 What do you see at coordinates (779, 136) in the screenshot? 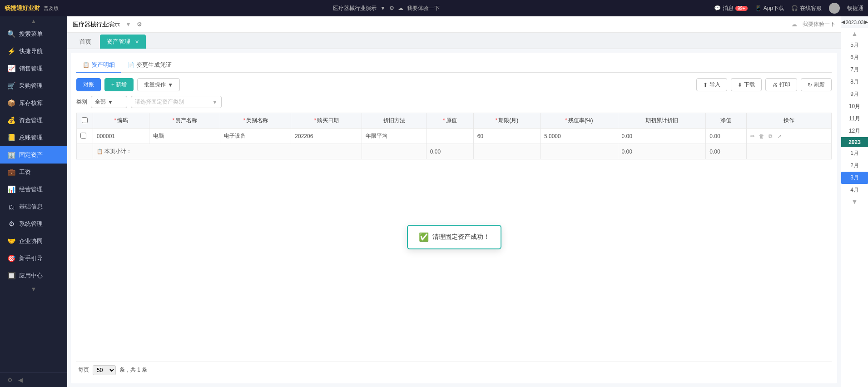
I see `more-icon: ↗` at bounding box center [779, 136].